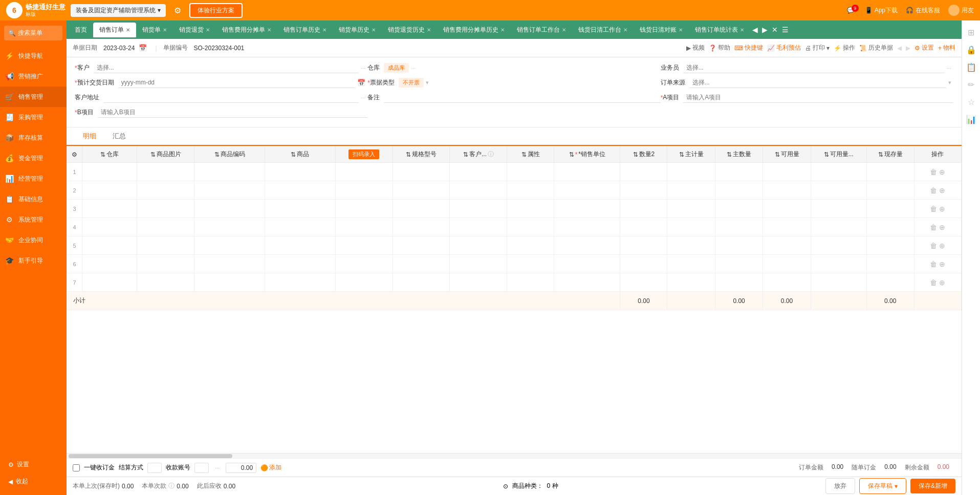 This screenshot has height=495, width=980. What do you see at coordinates (363, 68) in the screenshot?
I see `customer-more: ···` at bounding box center [363, 68].